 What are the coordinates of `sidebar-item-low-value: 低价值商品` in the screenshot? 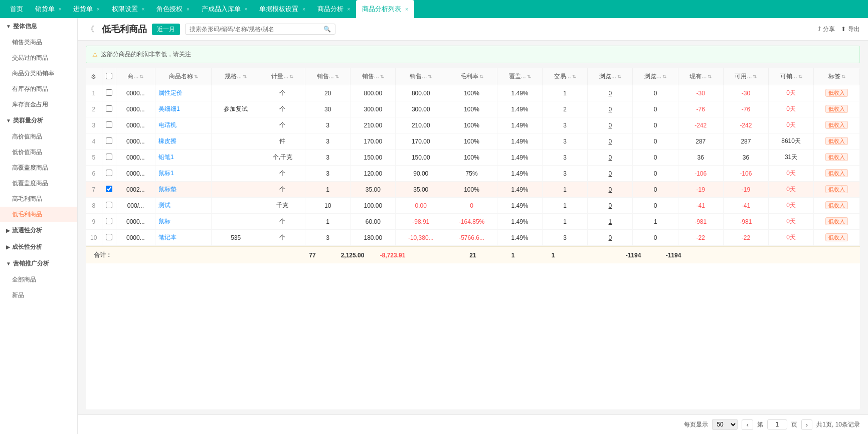 It's located at (39, 153).